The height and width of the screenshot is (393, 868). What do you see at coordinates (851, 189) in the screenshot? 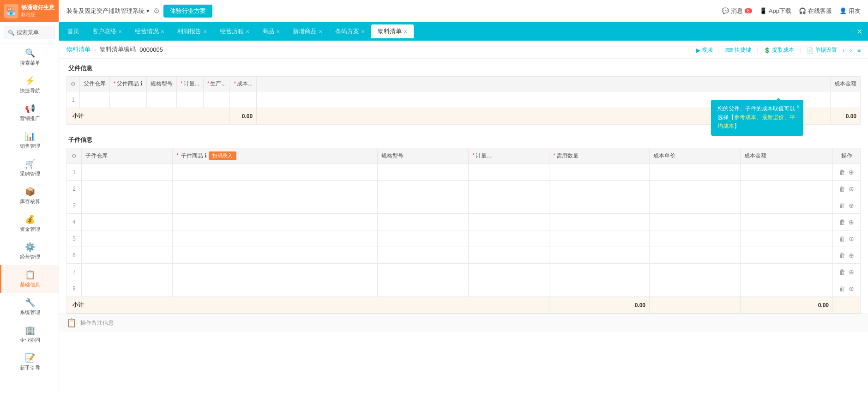
I see `copy-icon-2: ⊕` at bounding box center [851, 189].